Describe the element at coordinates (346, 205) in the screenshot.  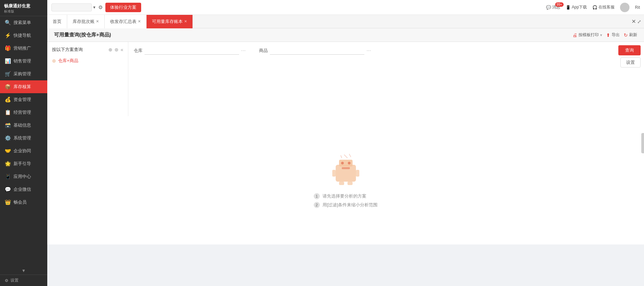
I see `empty-hint-2: 2 用[过滤]条件来缩小分析范围` at that location.